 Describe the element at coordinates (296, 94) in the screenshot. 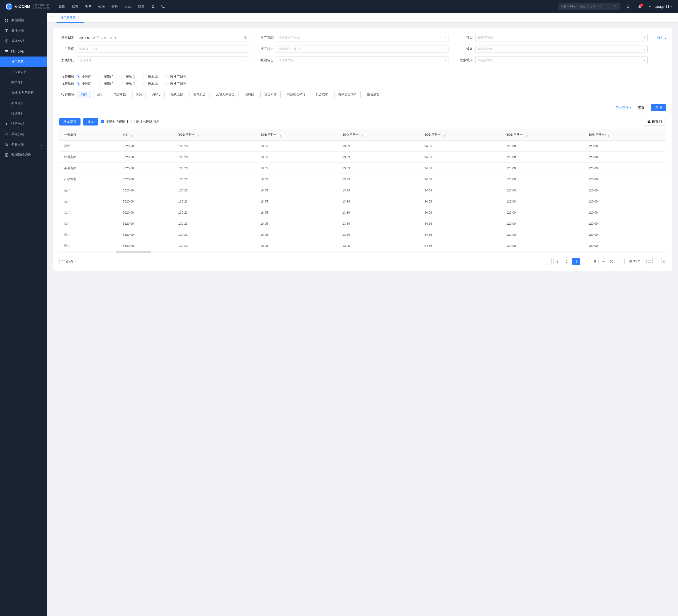

I see `metric-tag: 有效机会销转` at that location.